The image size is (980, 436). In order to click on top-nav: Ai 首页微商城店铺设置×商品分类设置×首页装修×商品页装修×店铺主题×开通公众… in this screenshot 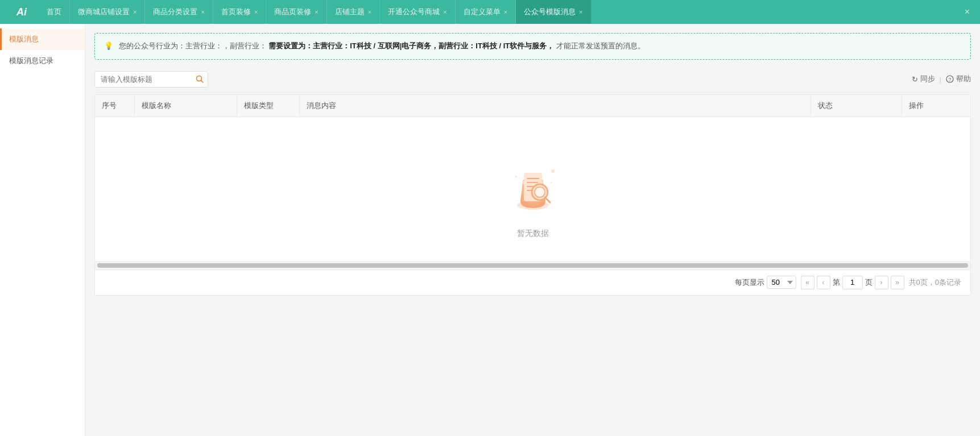, I will do `click(490, 12)`.